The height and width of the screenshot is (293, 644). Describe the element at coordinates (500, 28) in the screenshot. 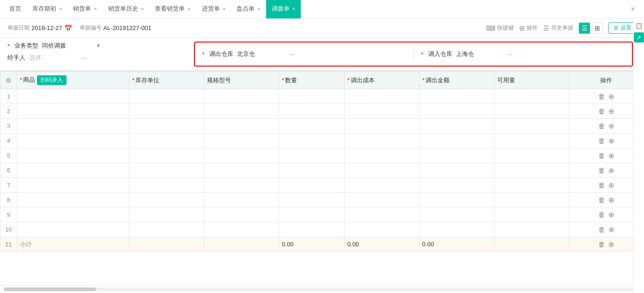

I see `shortcuts-button: ⌨ 快捷键` at that location.